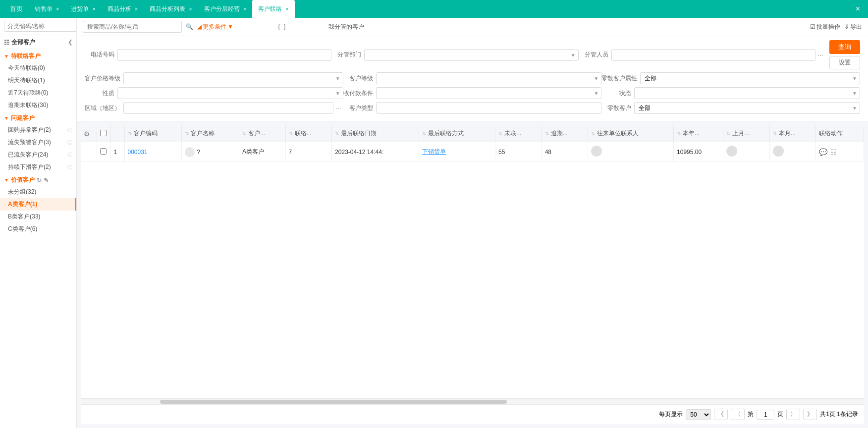  Describe the element at coordinates (38, 229) in the screenshot. I see `sidebar-item-class-c: C类客户(6)` at that location.